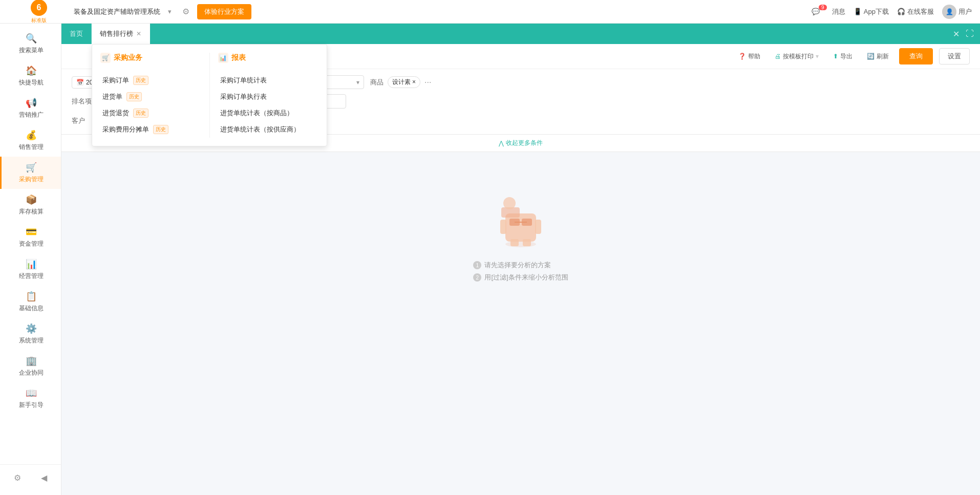 The height and width of the screenshot is (495, 980). What do you see at coordinates (477, 277) in the screenshot?
I see `tip-num-2: 2` at bounding box center [477, 277].